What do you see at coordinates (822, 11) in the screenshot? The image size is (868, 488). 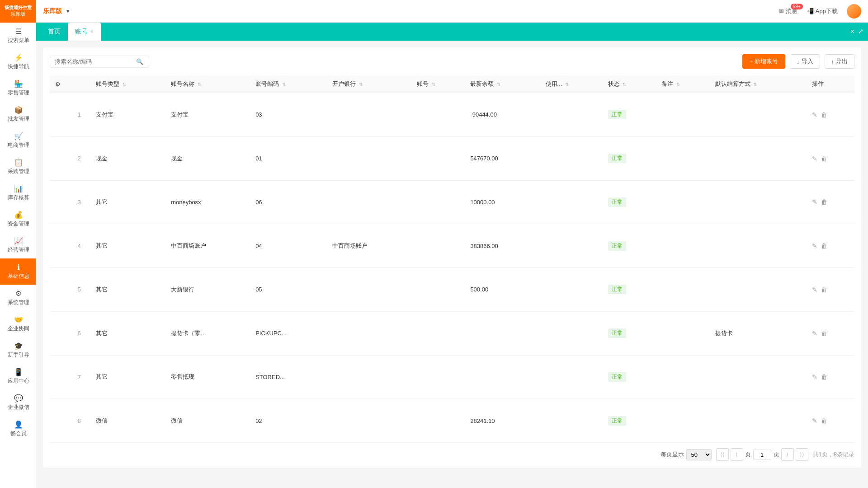 I see `app-download-button: 📲 App下载` at bounding box center [822, 11].